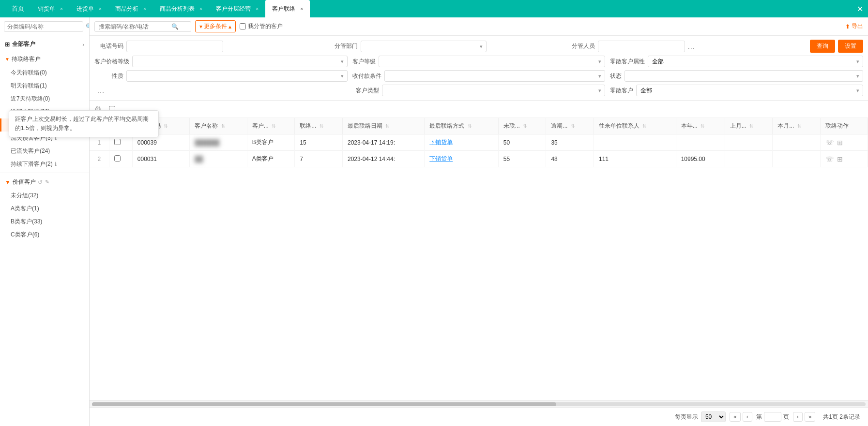 The image size is (868, 426). Describe the element at coordinates (237, 9) in the screenshot. I see `nav-customer-segmentation: 客户分层经营 ×` at that location.